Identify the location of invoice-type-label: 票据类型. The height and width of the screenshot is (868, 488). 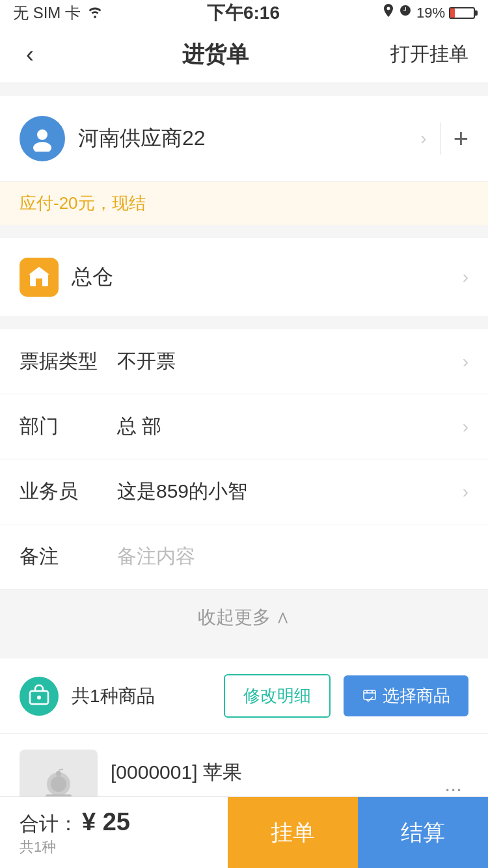
(65, 362).